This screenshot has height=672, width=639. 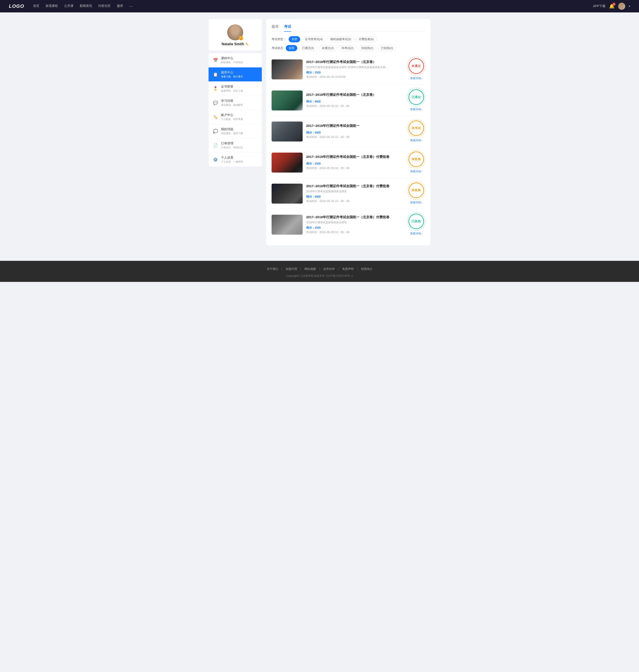 What do you see at coordinates (416, 78) in the screenshot?
I see `view-detail-1: 查看详情 ›` at bounding box center [416, 78].